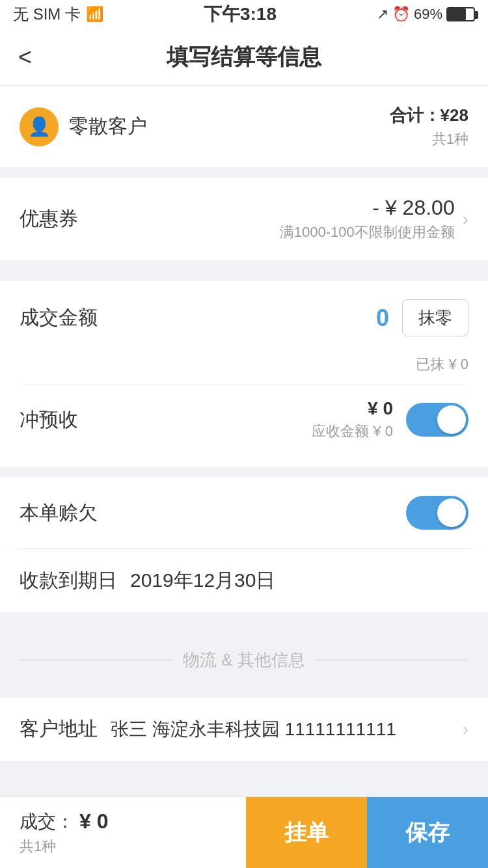 This screenshot has width=488, height=868. I want to click on page-title: 填写结算等信息, so click(244, 57).